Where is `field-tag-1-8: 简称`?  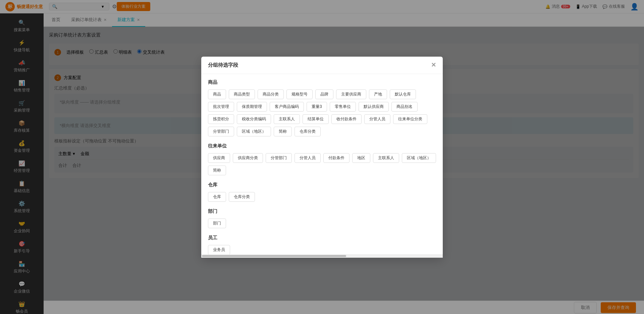 field-tag-1-8: 简称 is located at coordinates (217, 170).